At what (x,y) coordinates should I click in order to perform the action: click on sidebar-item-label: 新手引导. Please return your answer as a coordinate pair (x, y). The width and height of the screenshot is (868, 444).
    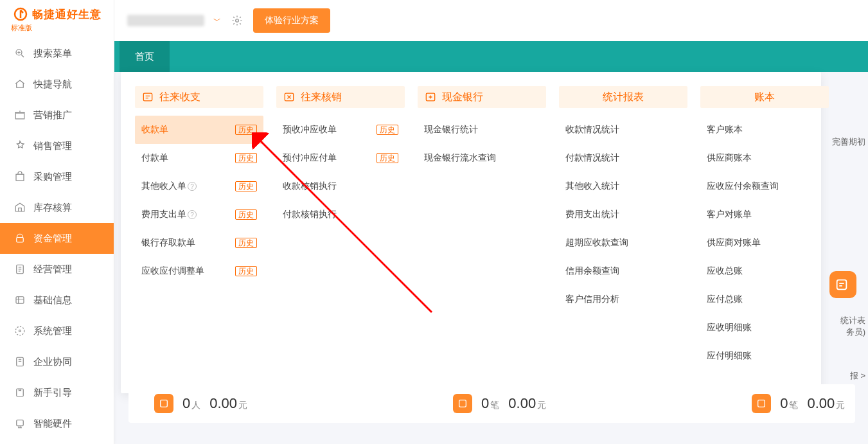
    Looking at the image, I should click on (53, 393).